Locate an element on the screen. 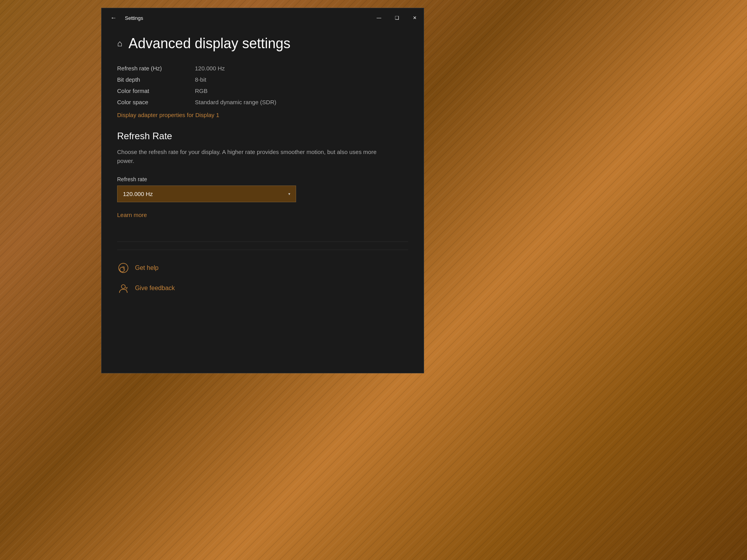  window-controls: — ❑ ✕ is located at coordinates (397, 18).